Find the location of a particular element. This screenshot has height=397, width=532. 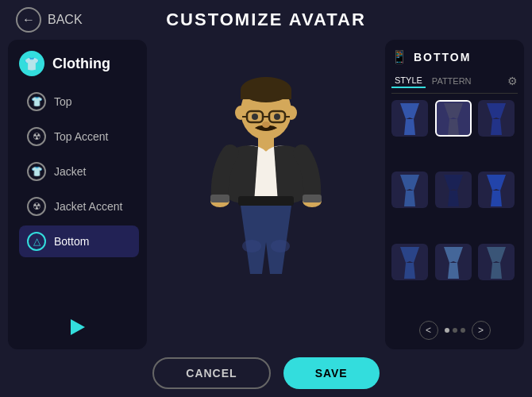

footer: CANCEL SAVE is located at coordinates (266, 373).